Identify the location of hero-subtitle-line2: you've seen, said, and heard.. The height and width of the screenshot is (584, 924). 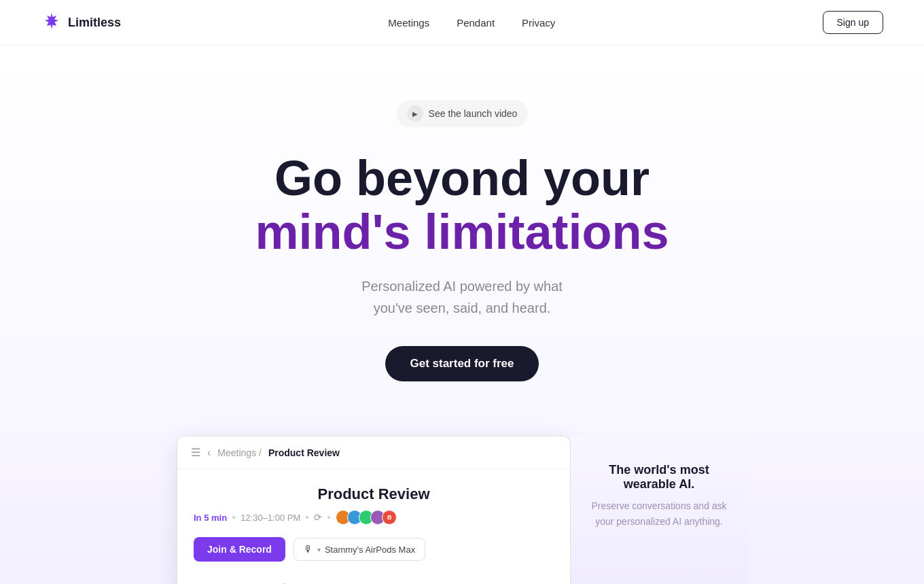
(462, 308).